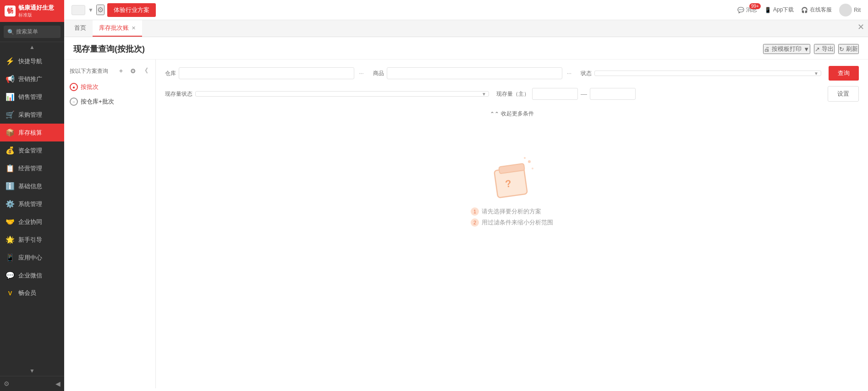 Image resolution: width=868 pixels, height=391 pixels. What do you see at coordinates (844, 73) in the screenshot?
I see `query-button: 查询` at bounding box center [844, 73].